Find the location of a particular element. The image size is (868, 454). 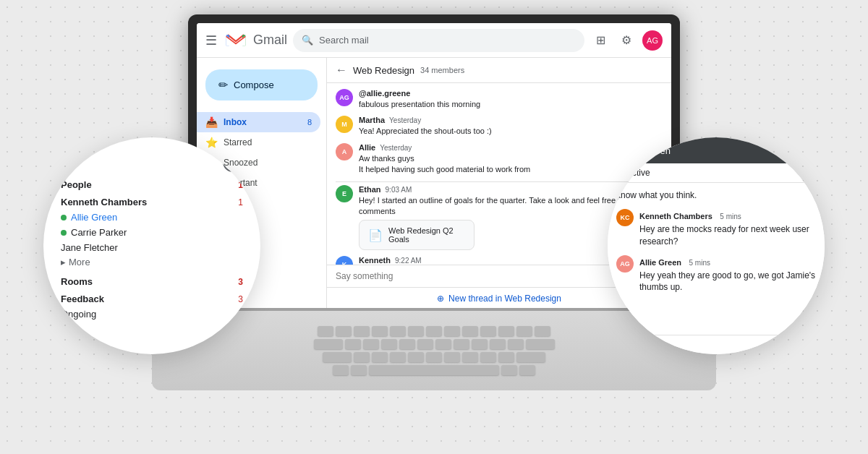

key-ctrl-r is located at coordinates (527, 370).